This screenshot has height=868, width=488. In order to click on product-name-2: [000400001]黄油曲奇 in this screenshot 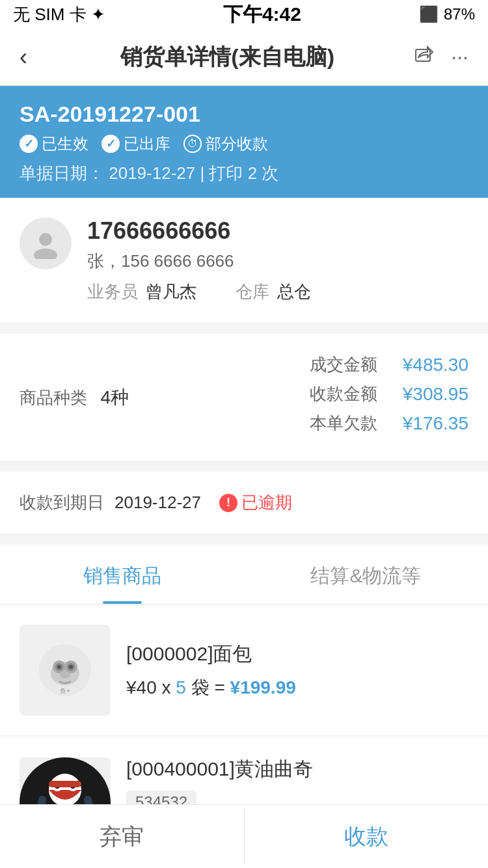, I will do `click(297, 769)`.